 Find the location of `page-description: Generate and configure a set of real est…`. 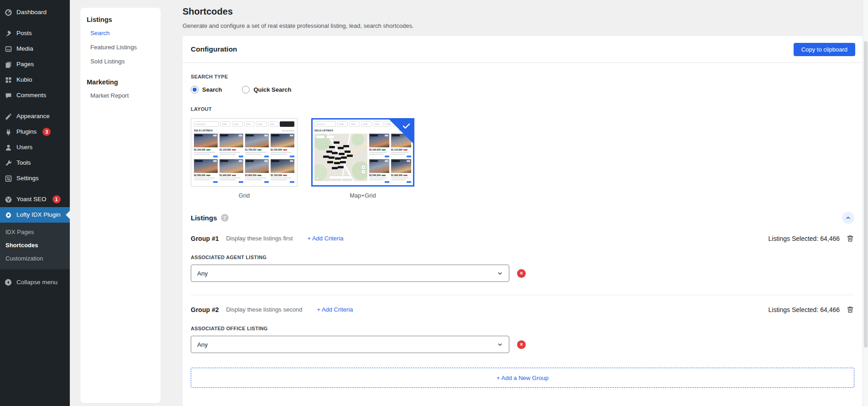

page-description: Generate and configure a set of real est… is located at coordinates (523, 26).